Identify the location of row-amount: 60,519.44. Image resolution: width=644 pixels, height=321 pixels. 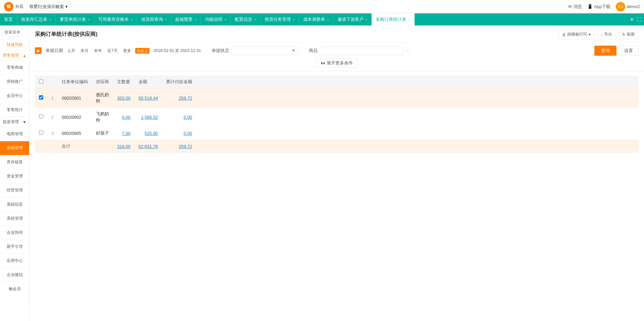
(148, 98).